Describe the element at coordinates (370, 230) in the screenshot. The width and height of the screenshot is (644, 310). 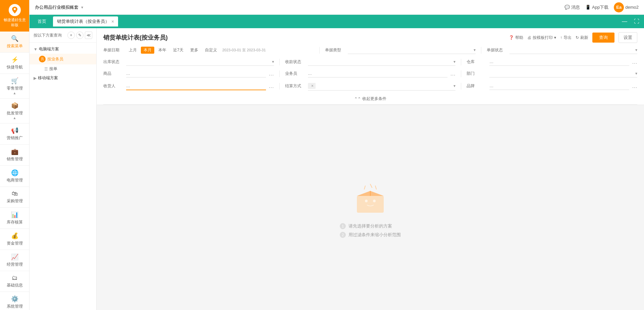
I see `empty-text: 1 请先选择要分析的方案 2 用过滤条件来缩小分析范围` at that location.